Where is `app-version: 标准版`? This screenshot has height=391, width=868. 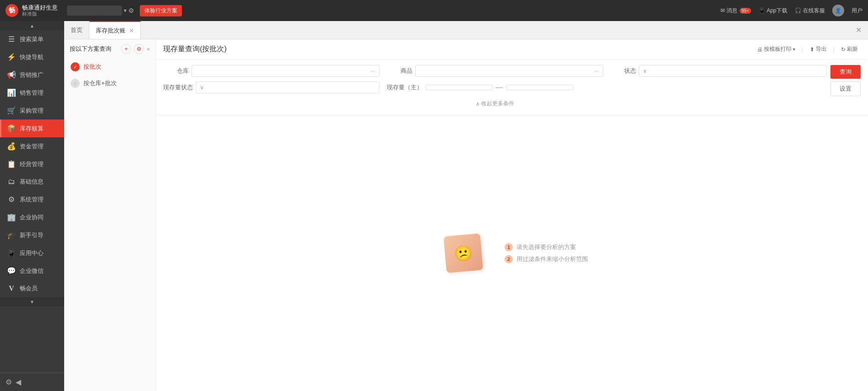
app-version: 标准版 is located at coordinates (42, 14).